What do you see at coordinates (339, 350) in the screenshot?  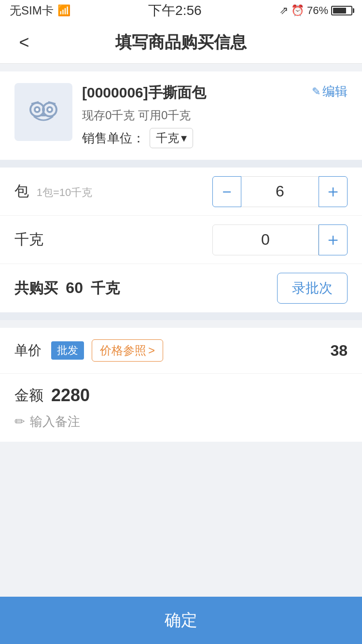 I see `price-value: 38` at bounding box center [339, 350].